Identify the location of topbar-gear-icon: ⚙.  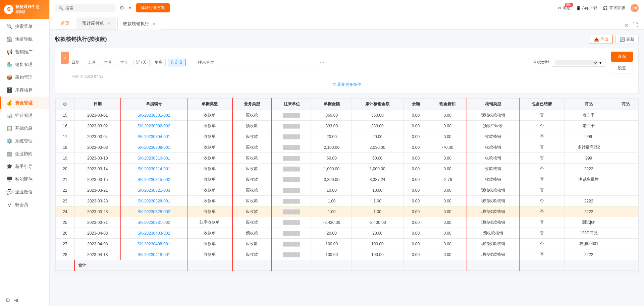
(122, 8).